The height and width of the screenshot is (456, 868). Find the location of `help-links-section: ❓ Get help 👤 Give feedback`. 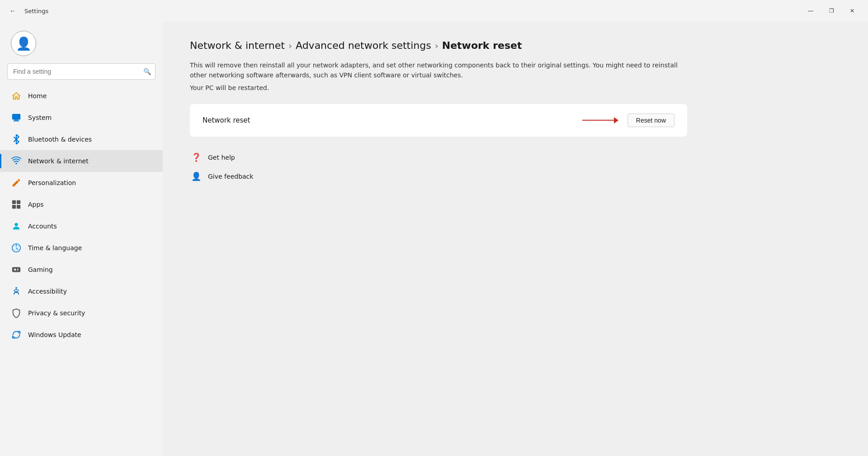

help-links-section: ❓ Get help 👤 Give feedback is located at coordinates (439, 167).